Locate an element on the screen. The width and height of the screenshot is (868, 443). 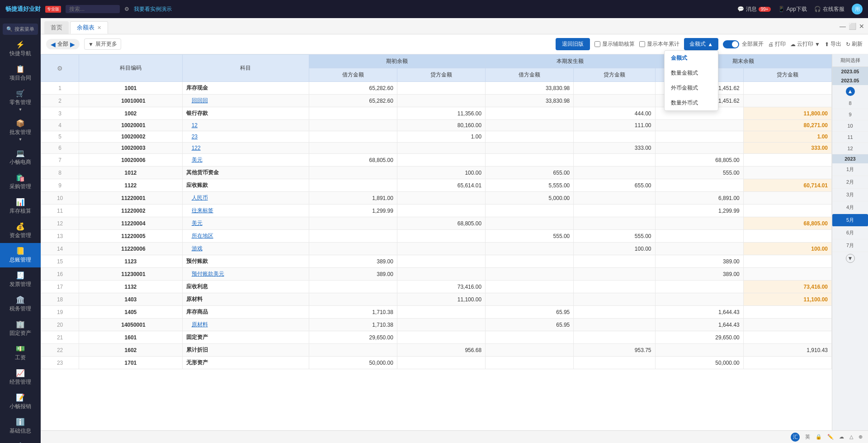
period-month-2: 2月 is located at coordinates (850, 182).